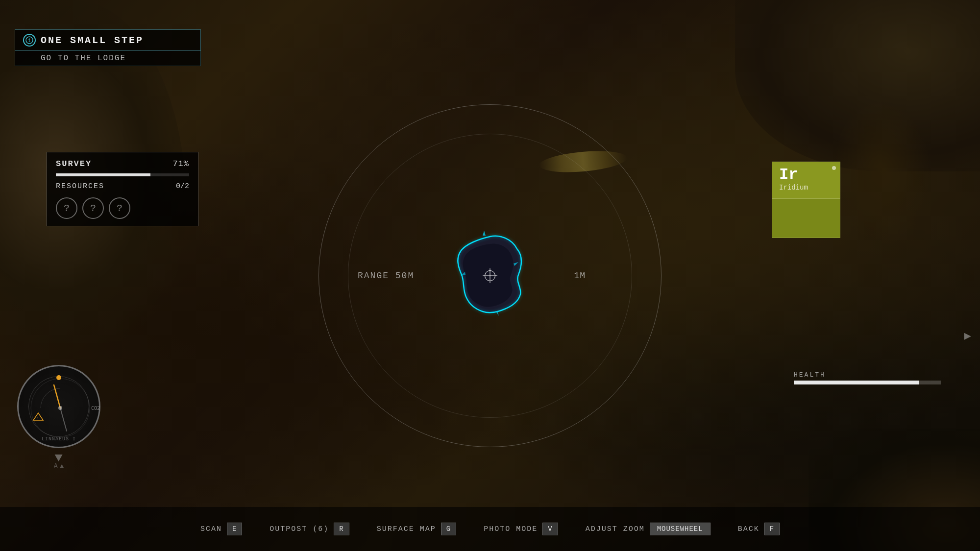 The width and height of the screenshot is (980, 551). Describe the element at coordinates (211, 529) in the screenshot. I see `hud-scan-label: SCAN` at that location.